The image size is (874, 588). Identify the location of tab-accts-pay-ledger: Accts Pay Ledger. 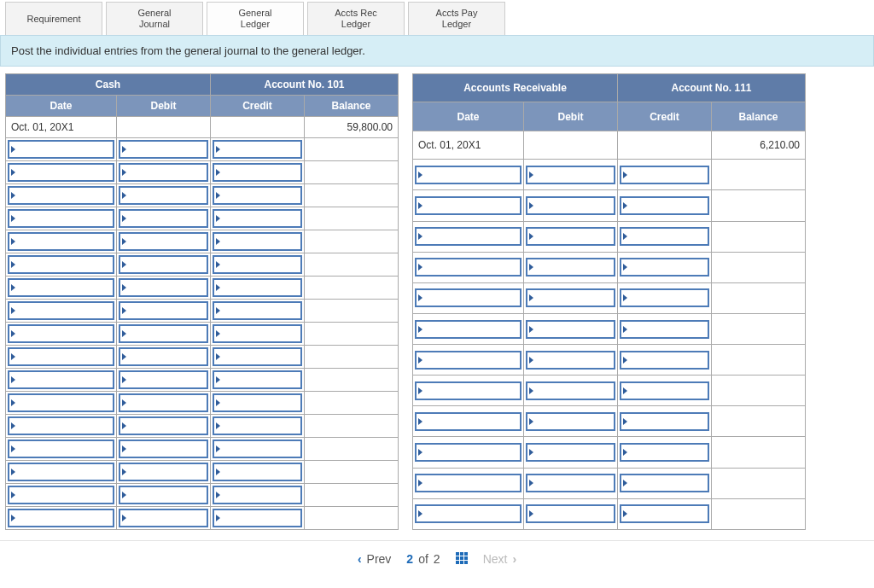
(457, 19).